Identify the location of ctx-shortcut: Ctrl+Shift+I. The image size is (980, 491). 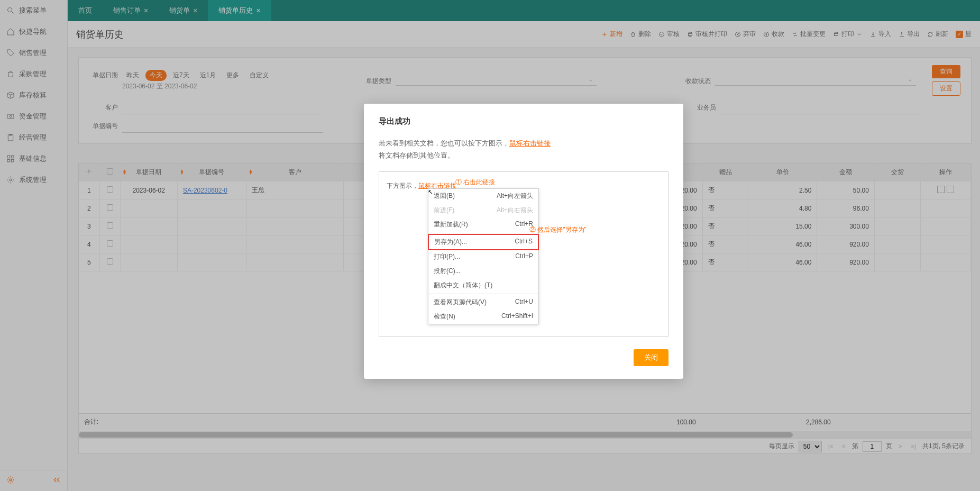
(517, 316).